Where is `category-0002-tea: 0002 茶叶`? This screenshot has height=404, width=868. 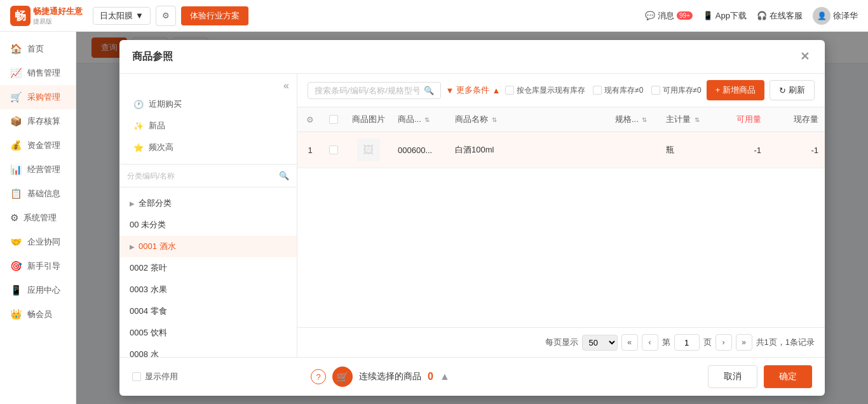
category-0002-tea: 0002 茶叶 is located at coordinates (208, 268).